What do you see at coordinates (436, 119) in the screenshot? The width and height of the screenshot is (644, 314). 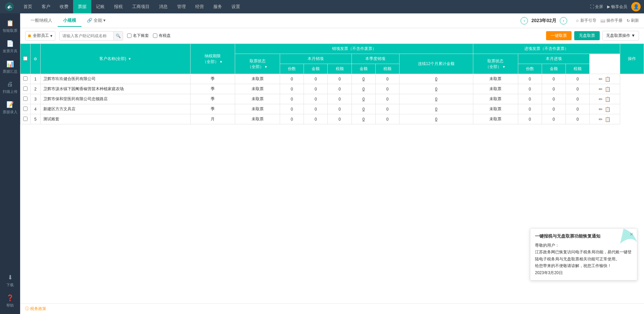 I see `row-sale-12months-4: 0` at bounding box center [436, 119].